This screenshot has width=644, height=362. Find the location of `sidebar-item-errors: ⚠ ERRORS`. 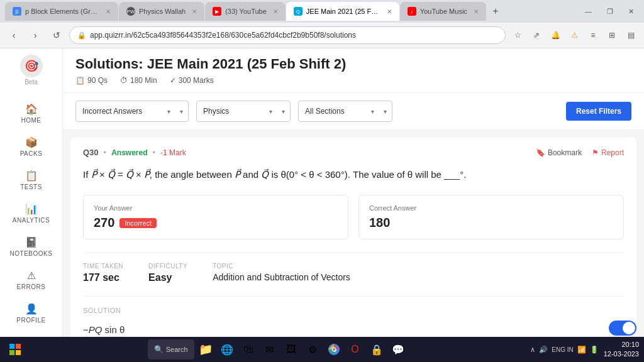

sidebar-item-errors: ⚠ ERRORS is located at coordinates (31, 280).